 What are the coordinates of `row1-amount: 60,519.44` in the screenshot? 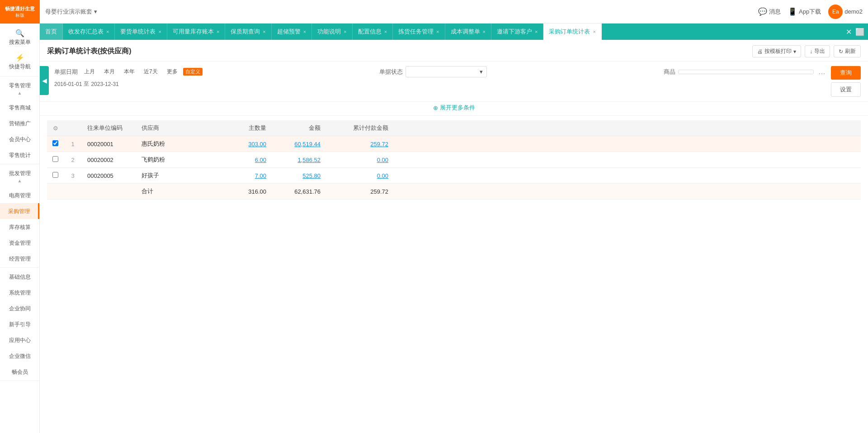 It's located at (299, 144).